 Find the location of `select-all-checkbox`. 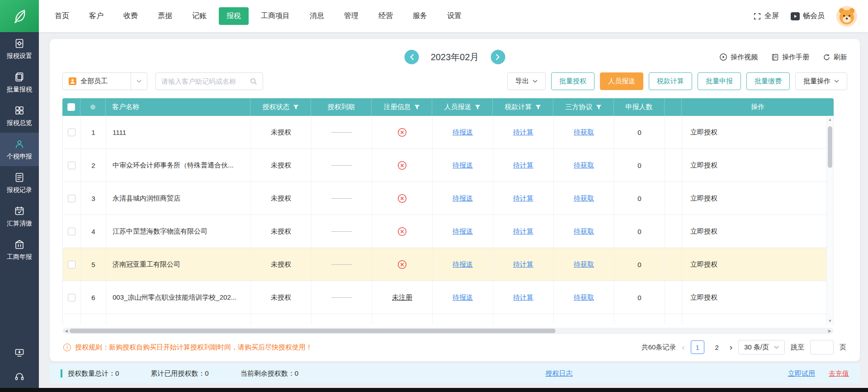

select-all-checkbox is located at coordinates (71, 107).